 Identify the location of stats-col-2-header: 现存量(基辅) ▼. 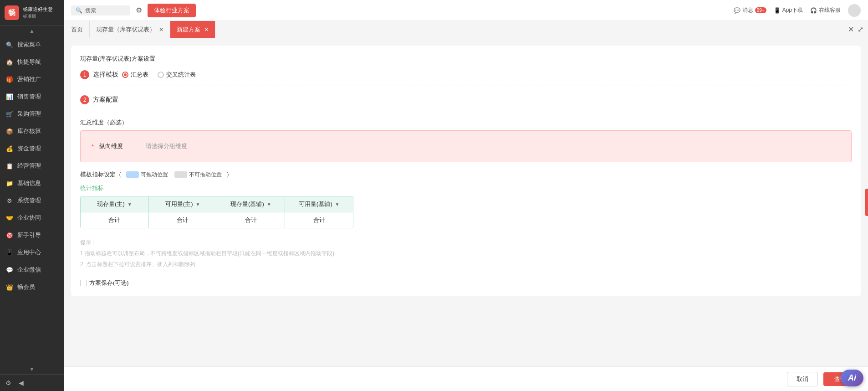
(251, 204).